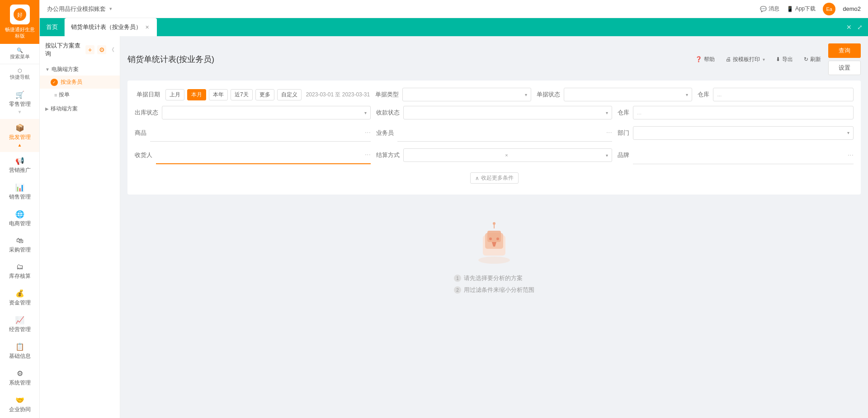 This screenshot has width=868, height=418. I want to click on warehouse2-select: ..., so click(743, 113).